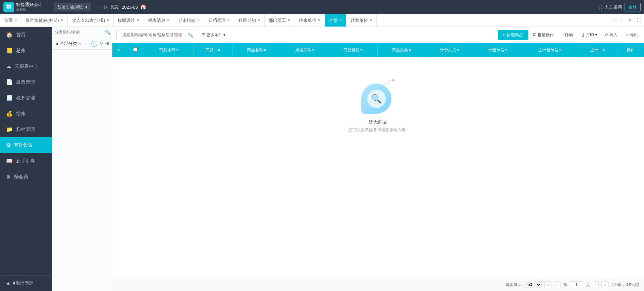 The image size is (644, 291). Describe the element at coordinates (26, 50) in the screenshot. I see `sidebar-item-总账: 📒总账` at that location.